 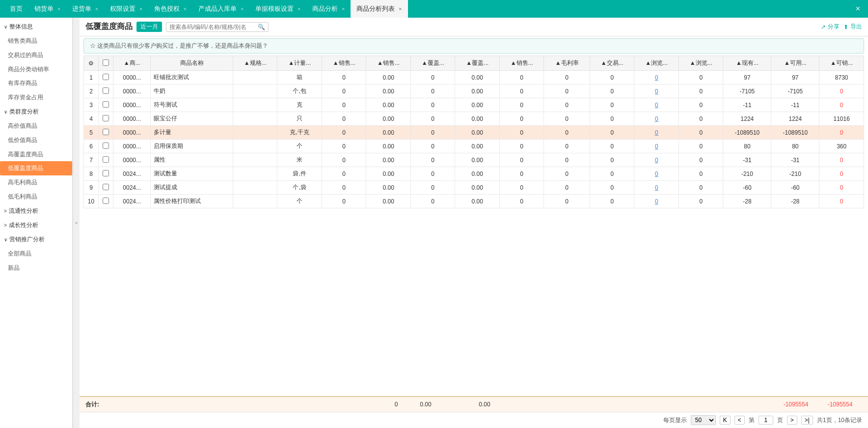 I want to click on nav-roles: 角色授权 ×, so click(x=170, y=9).